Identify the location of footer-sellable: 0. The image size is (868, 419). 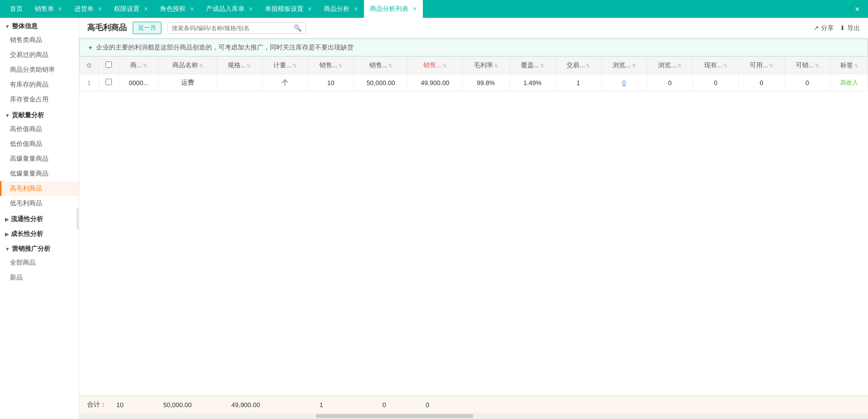
(428, 405).